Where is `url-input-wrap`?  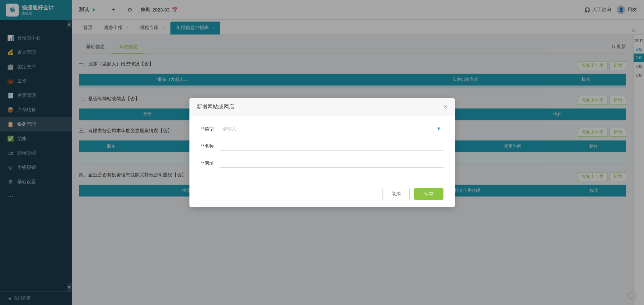 url-input-wrap is located at coordinates (332, 163).